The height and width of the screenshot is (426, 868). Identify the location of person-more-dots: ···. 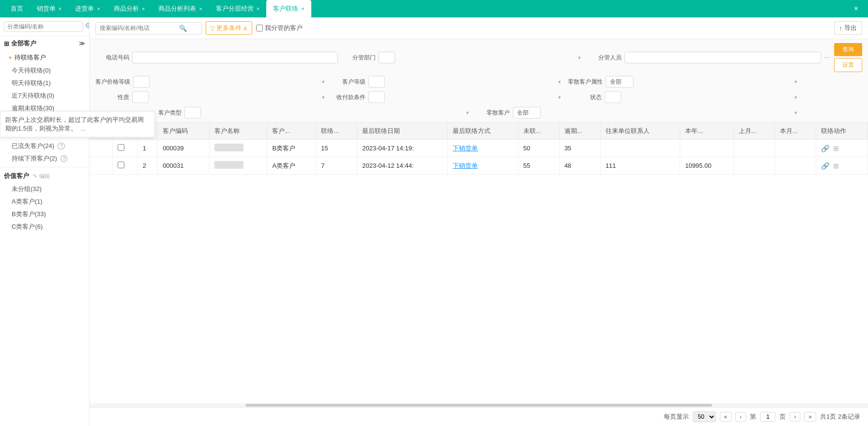
(827, 58).